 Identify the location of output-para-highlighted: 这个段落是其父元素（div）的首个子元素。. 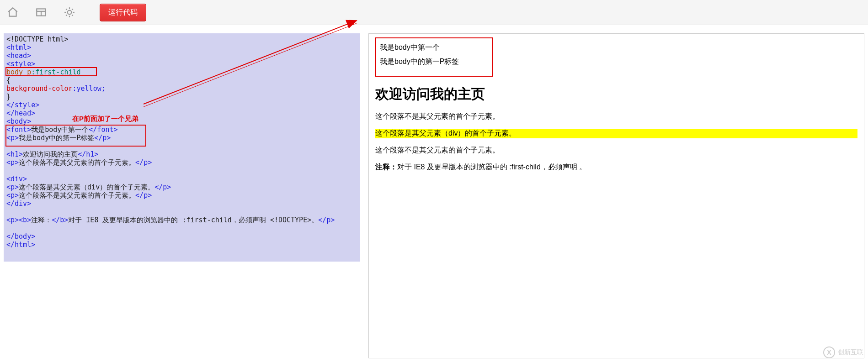
(616, 133).